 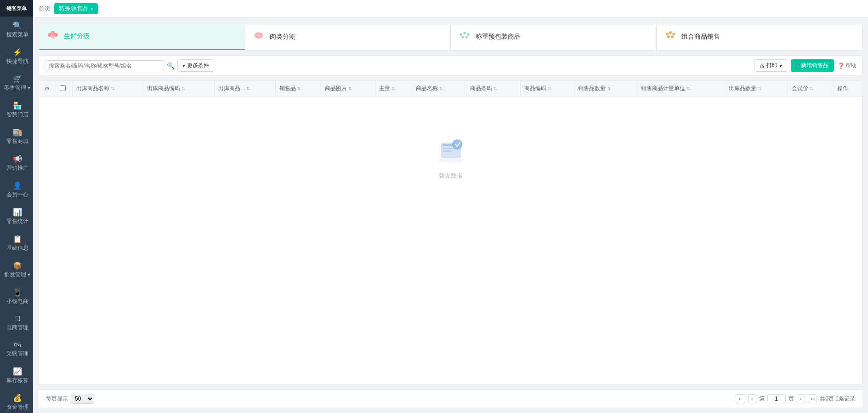 I want to click on sidebar-icon-retail-stats: 📊, so click(x=17, y=212).